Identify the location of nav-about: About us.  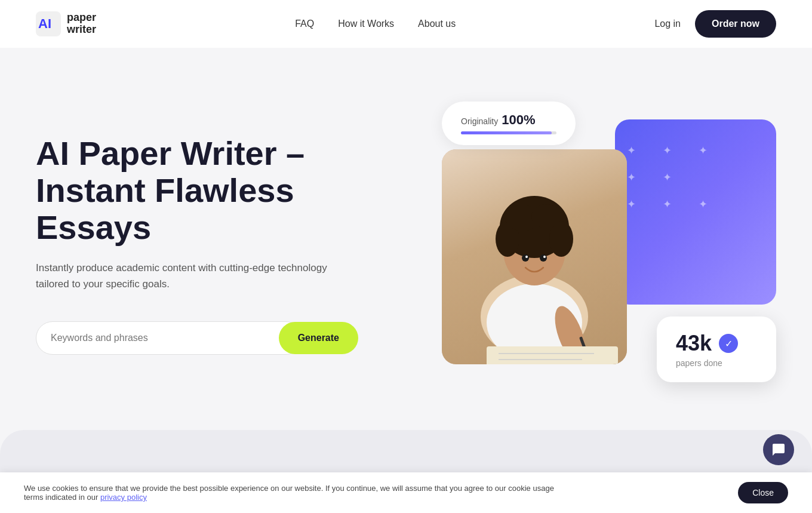
(437, 24).